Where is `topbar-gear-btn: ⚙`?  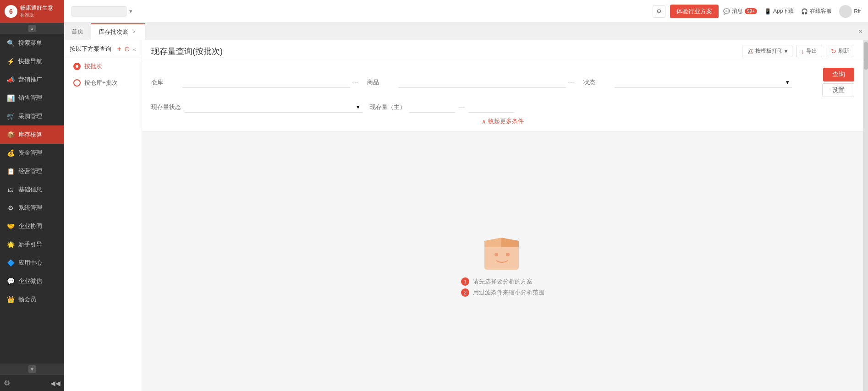
topbar-gear-btn: ⚙ is located at coordinates (659, 11).